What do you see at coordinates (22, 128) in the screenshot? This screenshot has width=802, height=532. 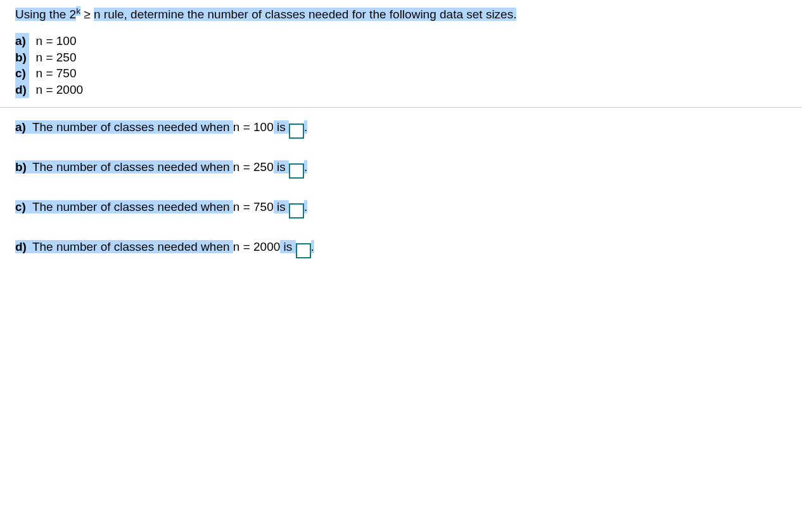 I see `answer-letter: a)` at bounding box center [22, 128].